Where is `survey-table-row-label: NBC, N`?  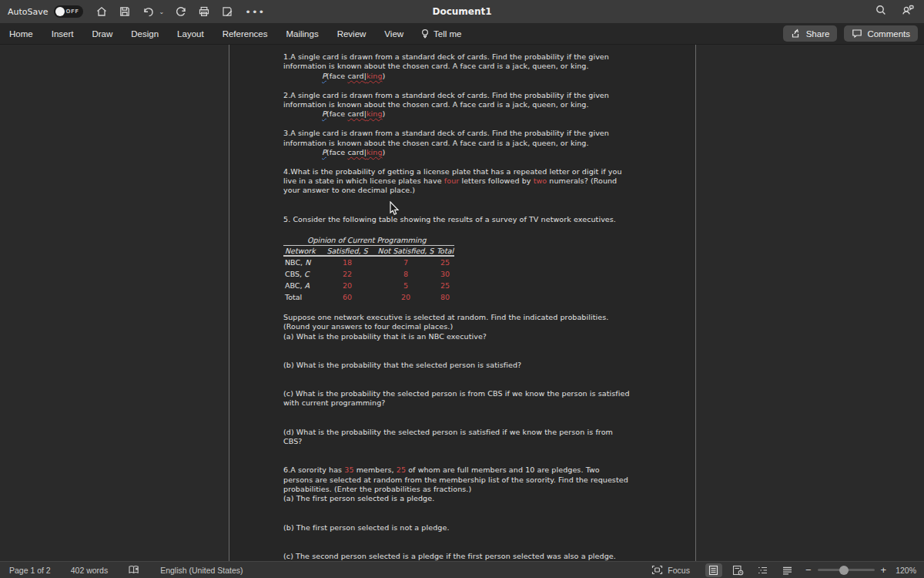
survey-table-row-label: NBC, N is located at coordinates (301, 262).